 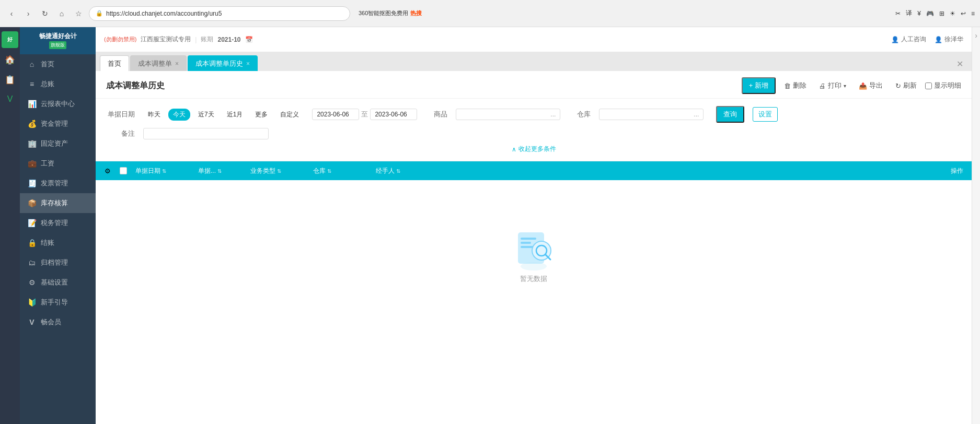 I want to click on sidebar-item-assets: 🏢 固定资产, so click(x=57, y=144).